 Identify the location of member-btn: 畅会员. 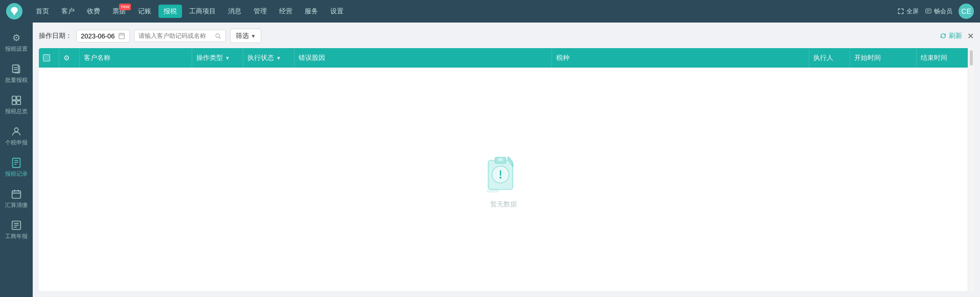
(939, 11).